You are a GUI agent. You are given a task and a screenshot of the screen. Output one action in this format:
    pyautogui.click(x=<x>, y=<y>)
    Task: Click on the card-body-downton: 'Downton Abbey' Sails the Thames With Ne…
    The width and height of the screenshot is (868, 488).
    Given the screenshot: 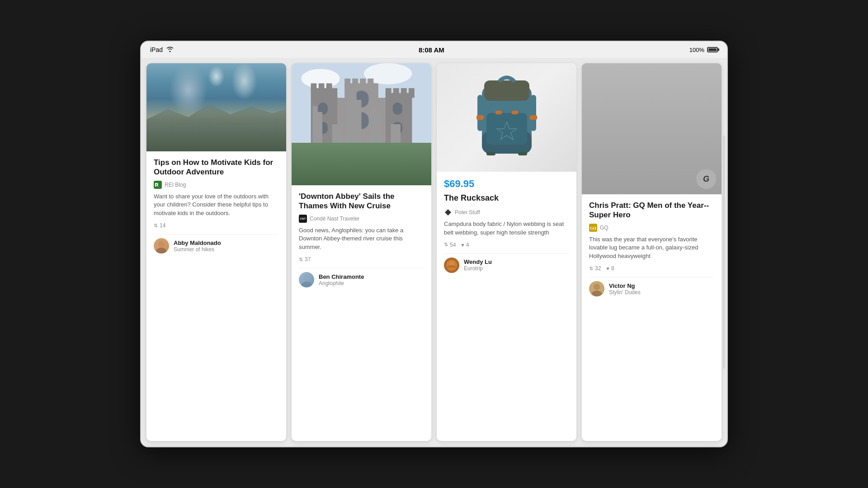 What is the action you would take?
    pyautogui.click(x=362, y=313)
    